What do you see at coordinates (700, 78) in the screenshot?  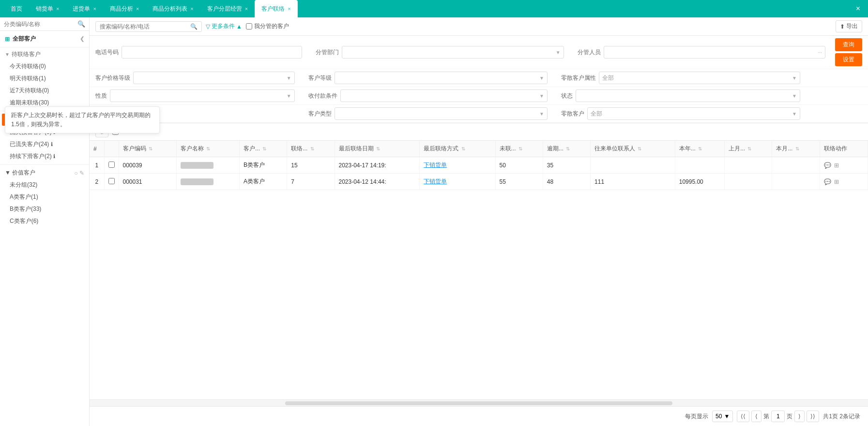 I see `scatter-attr-select: 全部 ▼` at bounding box center [700, 78].